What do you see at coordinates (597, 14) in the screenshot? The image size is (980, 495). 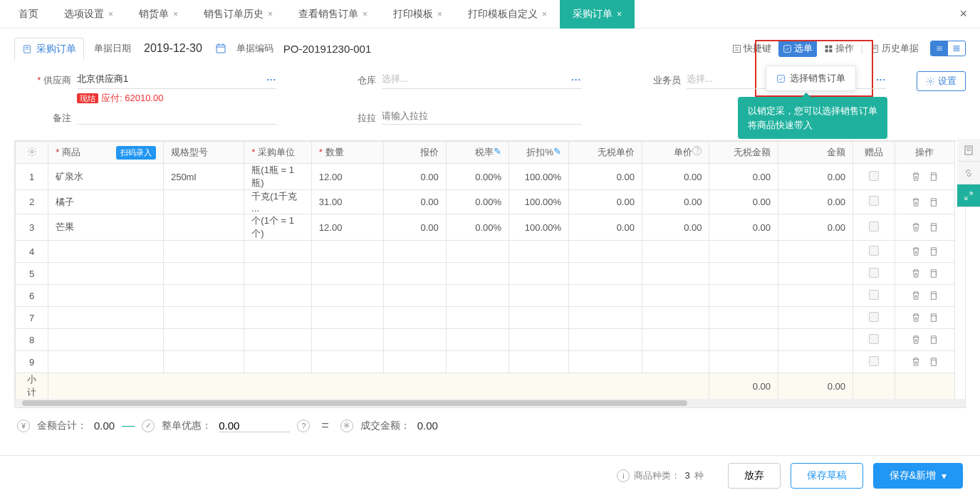 I see `tab-purchase-order: 采购订单×` at bounding box center [597, 14].